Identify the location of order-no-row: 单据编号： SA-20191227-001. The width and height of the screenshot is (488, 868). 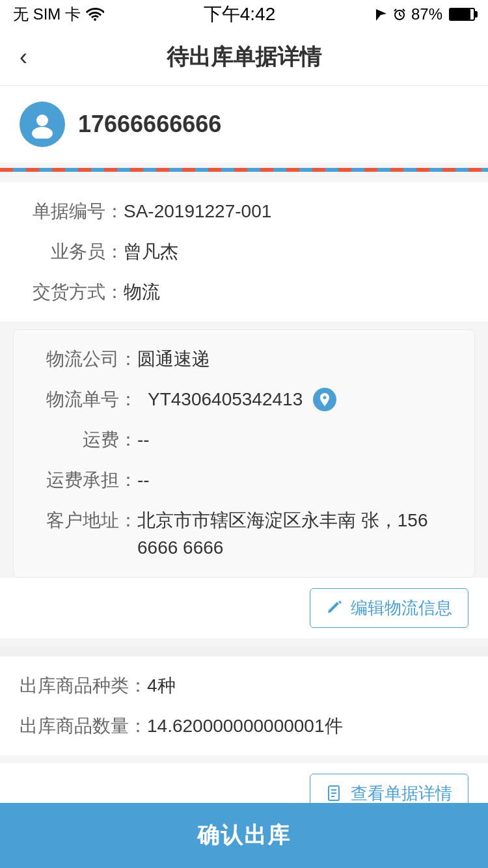
(244, 211).